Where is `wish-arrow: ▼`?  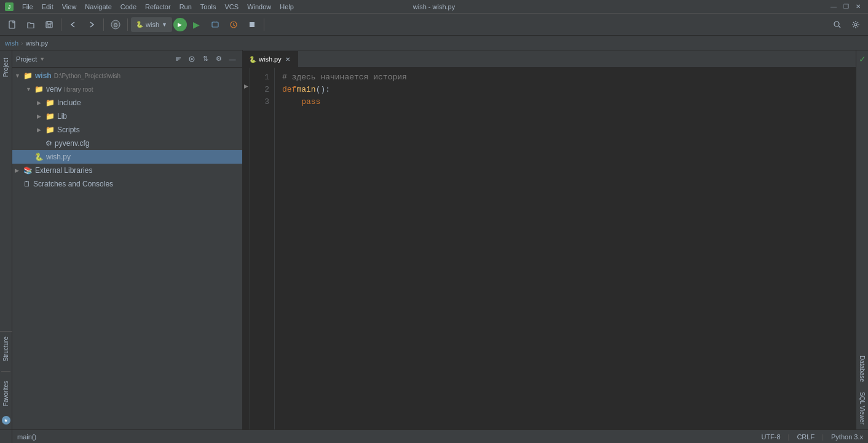 wish-arrow: ▼ is located at coordinates (19, 76).